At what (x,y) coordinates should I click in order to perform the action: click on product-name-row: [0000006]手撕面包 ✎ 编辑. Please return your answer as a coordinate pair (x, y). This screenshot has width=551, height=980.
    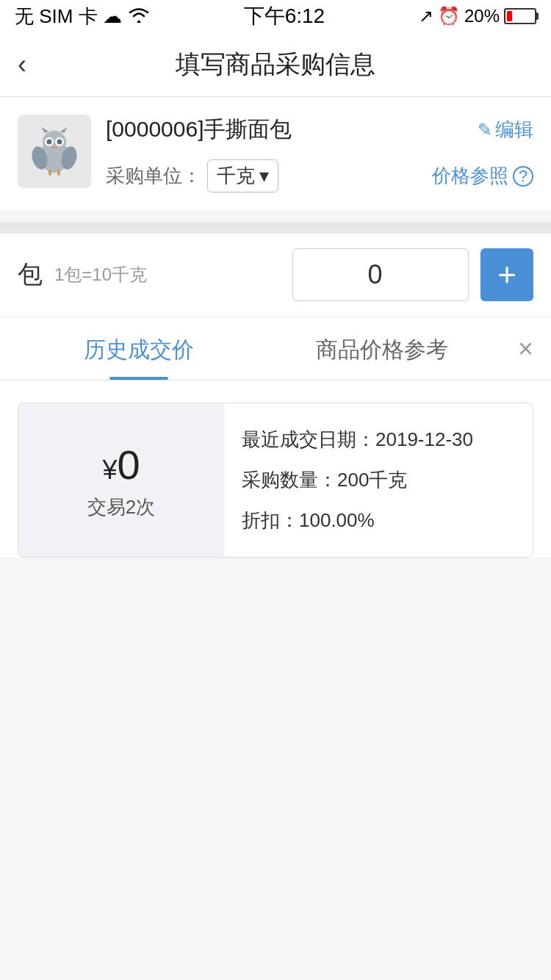
    Looking at the image, I should click on (320, 129).